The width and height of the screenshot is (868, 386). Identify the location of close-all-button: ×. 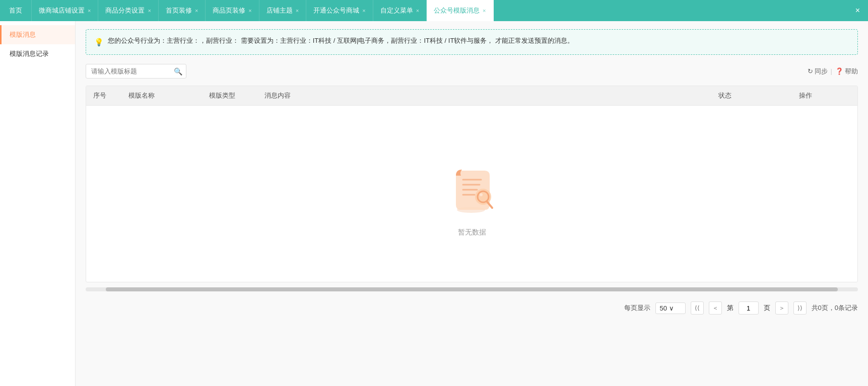
(857, 11).